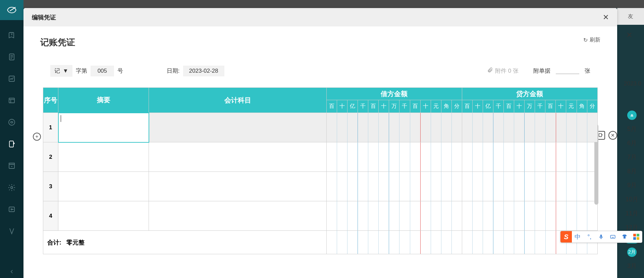 The height and width of the screenshot is (278, 644). What do you see at coordinates (12, 35) in the screenshot?
I see `nav-icon-1: ¥` at bounding box center [12, 35].